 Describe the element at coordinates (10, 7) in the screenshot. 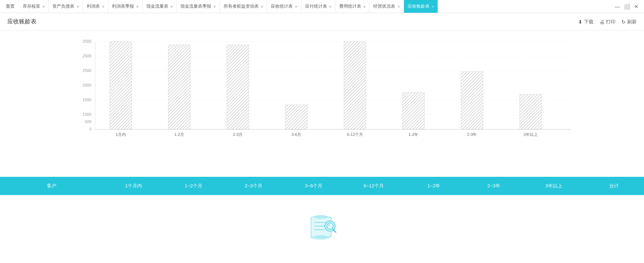

I see `tab-home: 首页` at that location.